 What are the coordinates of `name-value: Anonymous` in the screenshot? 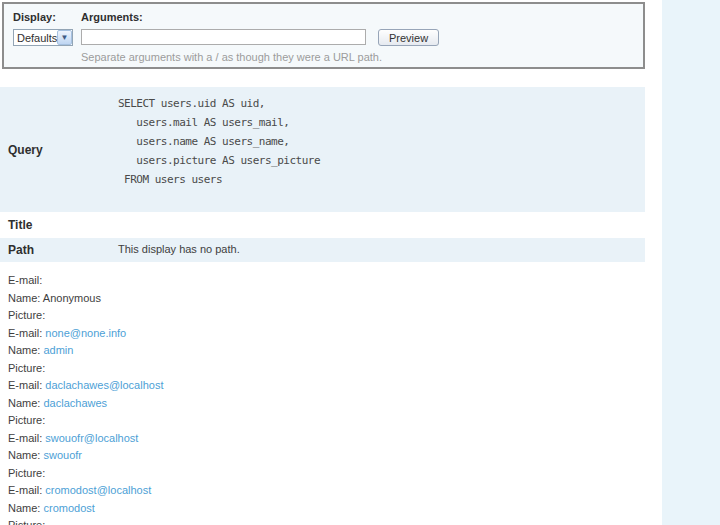 It's located at (72, 298).